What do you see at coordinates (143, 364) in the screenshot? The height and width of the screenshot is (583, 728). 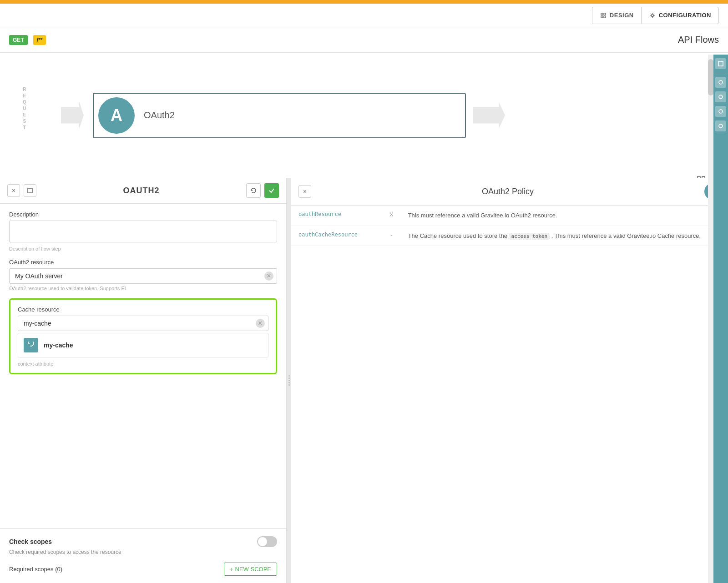 I see `context-attribute-hint: context attribute.` at bounding box center [143, 364].